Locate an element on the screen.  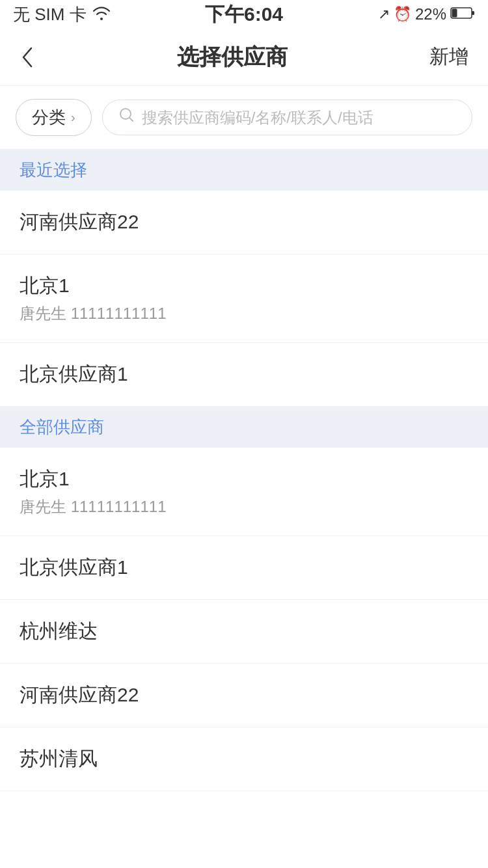
add-button: 新增 is located at coordinates (449, 57).